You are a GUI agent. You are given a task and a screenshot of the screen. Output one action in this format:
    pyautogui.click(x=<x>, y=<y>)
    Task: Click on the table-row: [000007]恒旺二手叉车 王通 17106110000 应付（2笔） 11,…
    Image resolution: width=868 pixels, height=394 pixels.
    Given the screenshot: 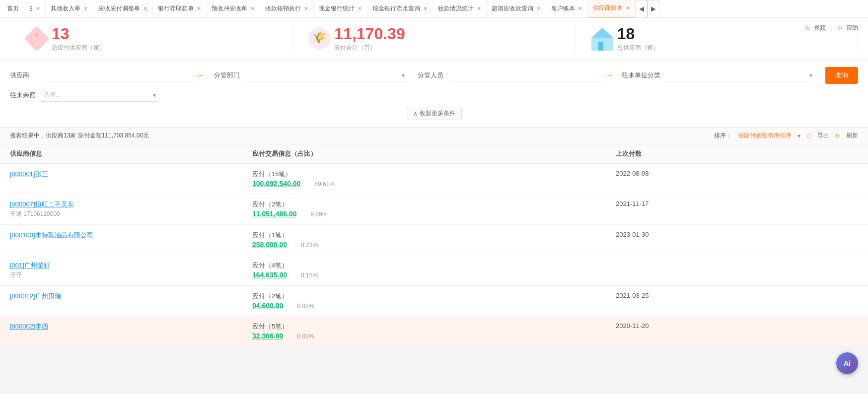 What is the action you would take?
    pyautogui.click(x=434, y=209)
    